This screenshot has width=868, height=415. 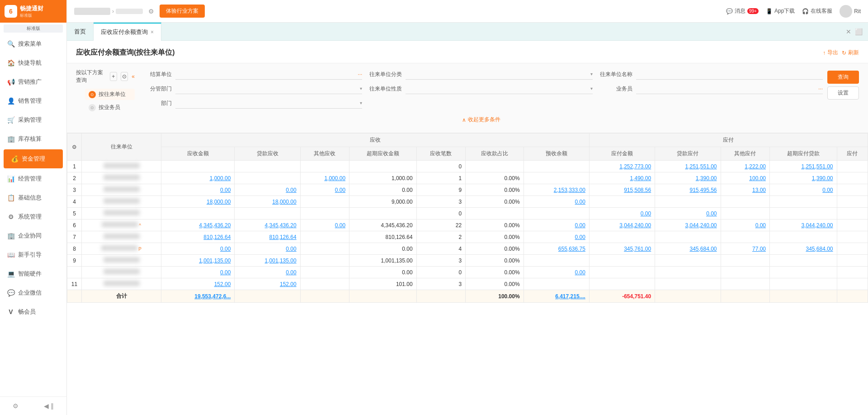 What do you see at coordinates (268, 284) in the screenshot?
I see `row-loan-rec: 152.00` at bounding box center [268, 284].